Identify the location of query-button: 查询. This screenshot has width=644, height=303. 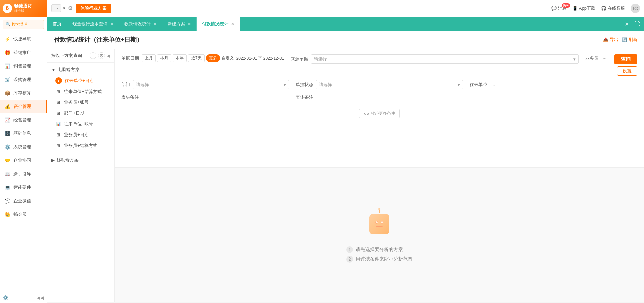
(626, 59).